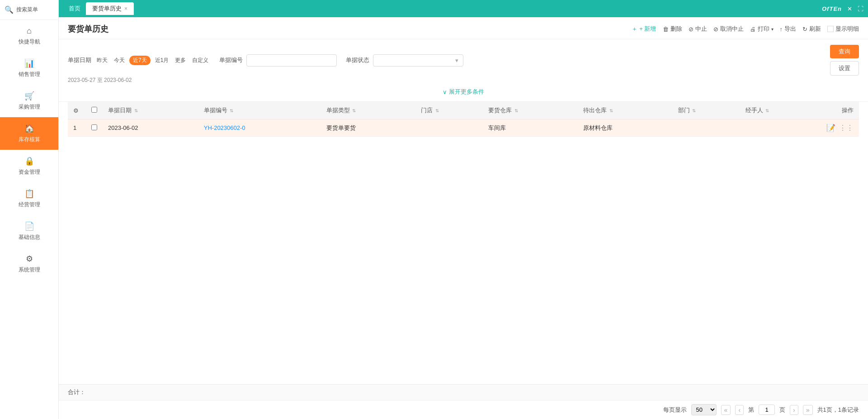  What do you see at coordinates (843, 9) in the screenshot?
I see `tab-bar-right: OfTEn ✕ ⛶` at bounding box center [843, 9].